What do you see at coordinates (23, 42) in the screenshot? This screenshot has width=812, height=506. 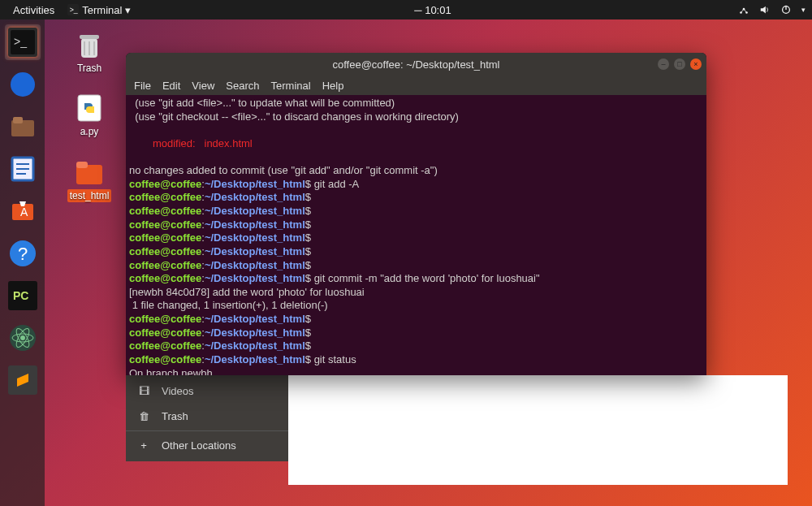 I see `dock-item-terminal: >_` at bounding box center [23, 42].